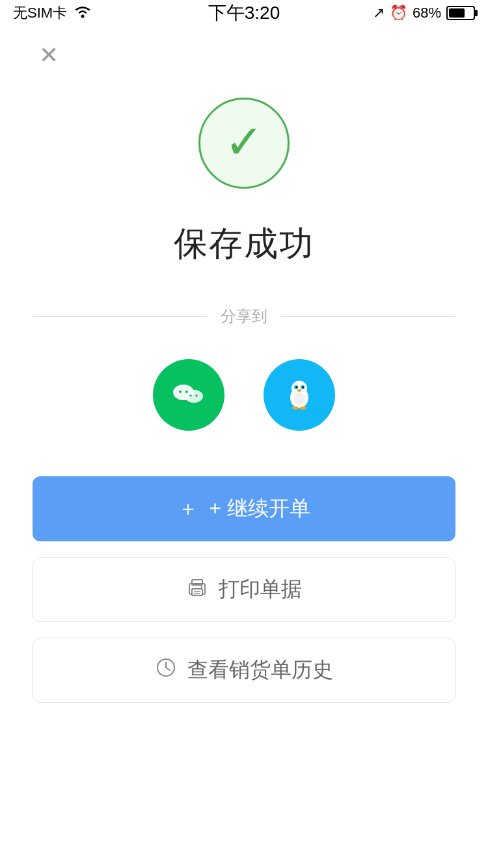 The image size is (488, 868). I want to click on checkmark-icon: ✓, so click(244, 142).